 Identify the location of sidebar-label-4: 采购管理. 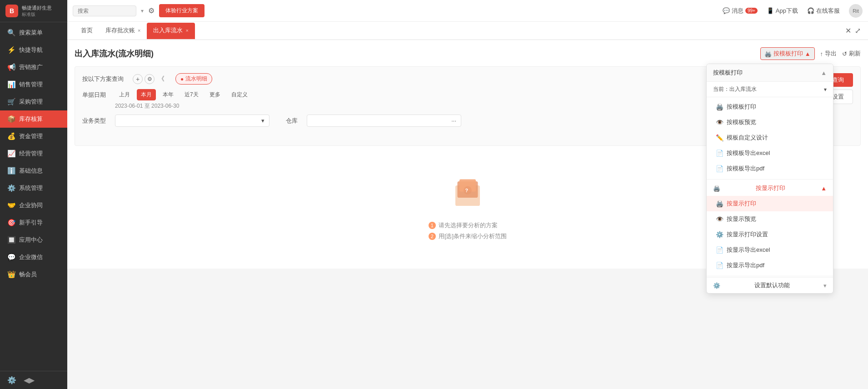
(31, 102).